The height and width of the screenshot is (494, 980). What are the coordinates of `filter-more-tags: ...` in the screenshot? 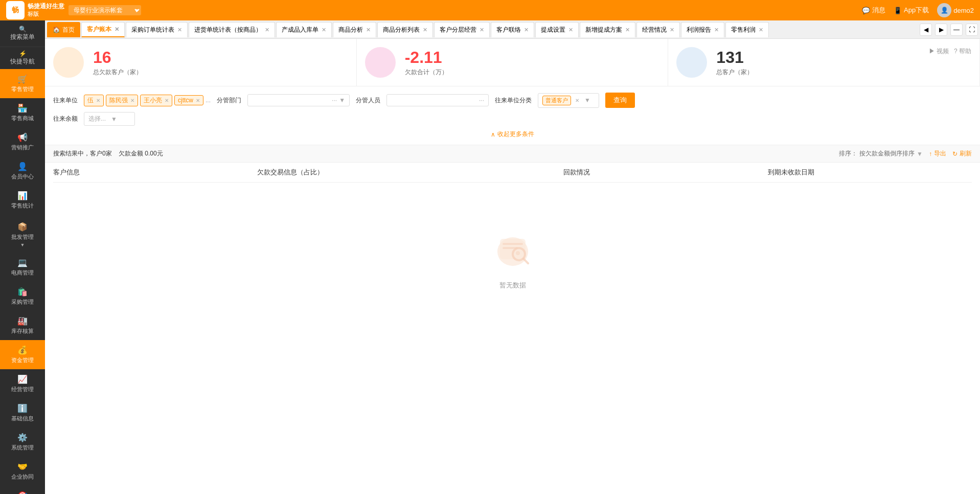 It's located at (208, 100).